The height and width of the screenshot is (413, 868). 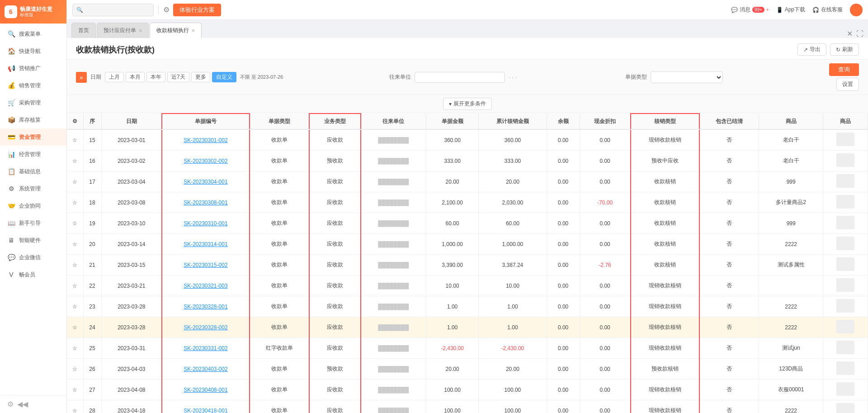 I want to click on filter-collapse-button: », so click(x=81, y=77).